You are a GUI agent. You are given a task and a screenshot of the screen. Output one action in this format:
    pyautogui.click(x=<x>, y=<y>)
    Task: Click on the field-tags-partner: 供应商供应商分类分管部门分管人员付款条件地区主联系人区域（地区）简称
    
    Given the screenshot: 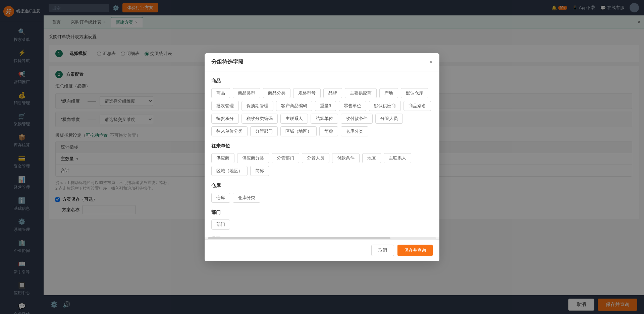 What is the action you would take?
    pyautogui.click(x=322, y=165)
    